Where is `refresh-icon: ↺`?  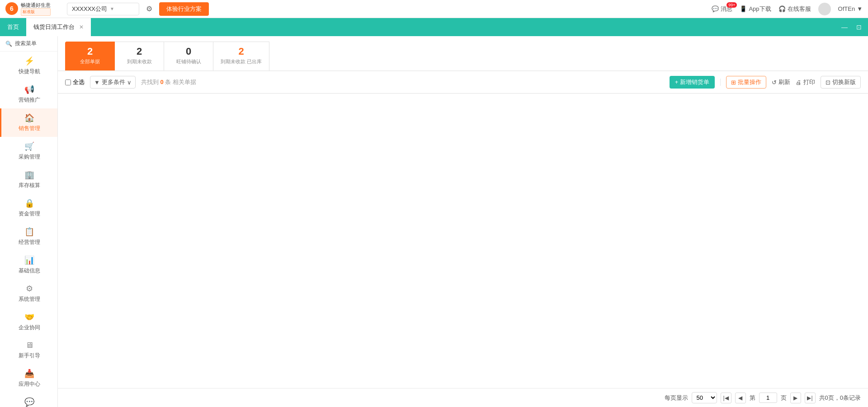 refresh-icon: ↺ is located at coordinates (774, 82).